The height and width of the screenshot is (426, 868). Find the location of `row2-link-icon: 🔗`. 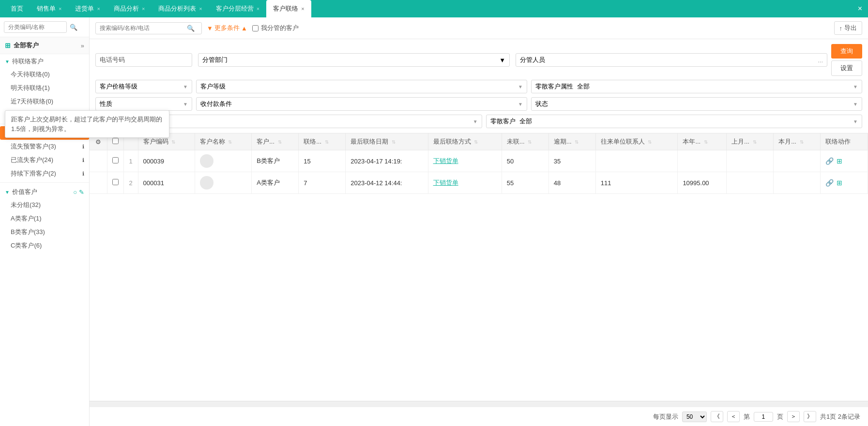

row2-link-icon: 🔗 is located at coordinates (830, 183).